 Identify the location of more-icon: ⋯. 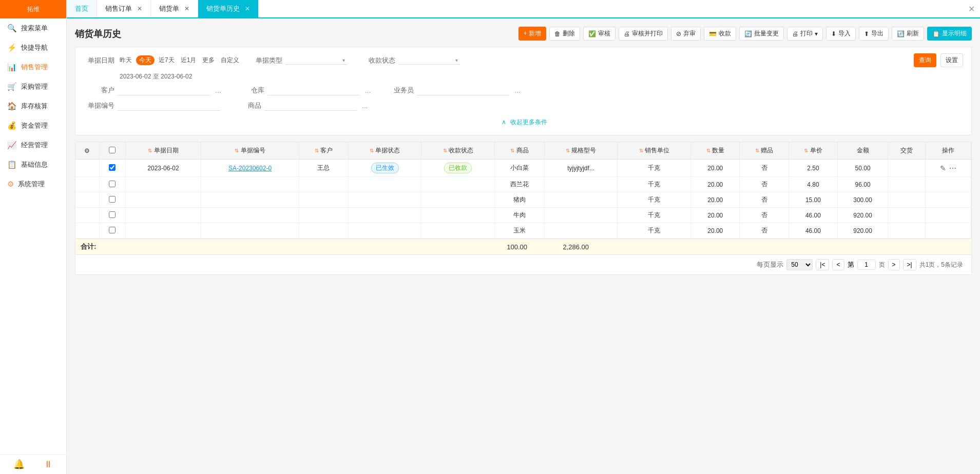
(953, 168).